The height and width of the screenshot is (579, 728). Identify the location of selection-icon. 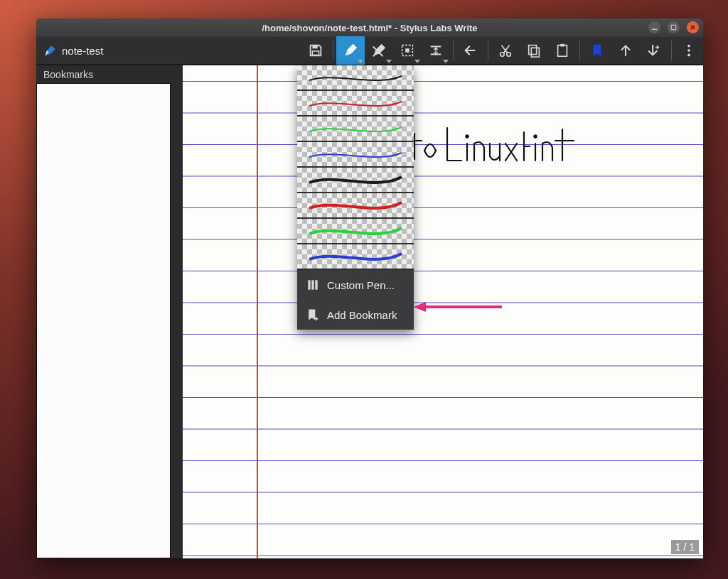
(407, 50).